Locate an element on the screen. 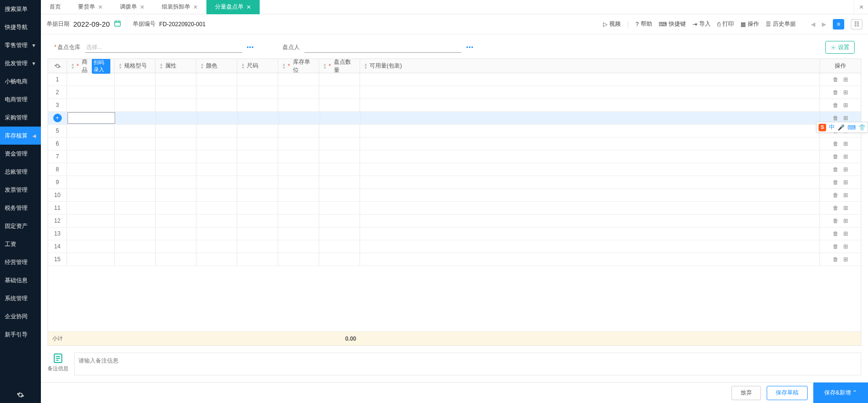 The height and width of the screenshot is (403, 868). col-qty: ▲▼*盘点数量 is located at coordinates (340, 66).